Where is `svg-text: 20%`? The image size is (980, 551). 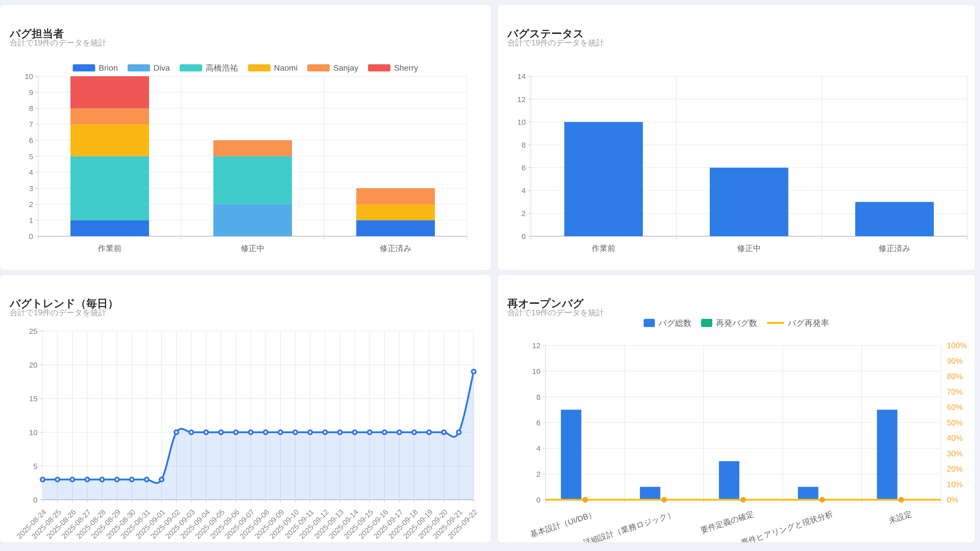 svg-text: 20% is located at coordinates (955, 469).